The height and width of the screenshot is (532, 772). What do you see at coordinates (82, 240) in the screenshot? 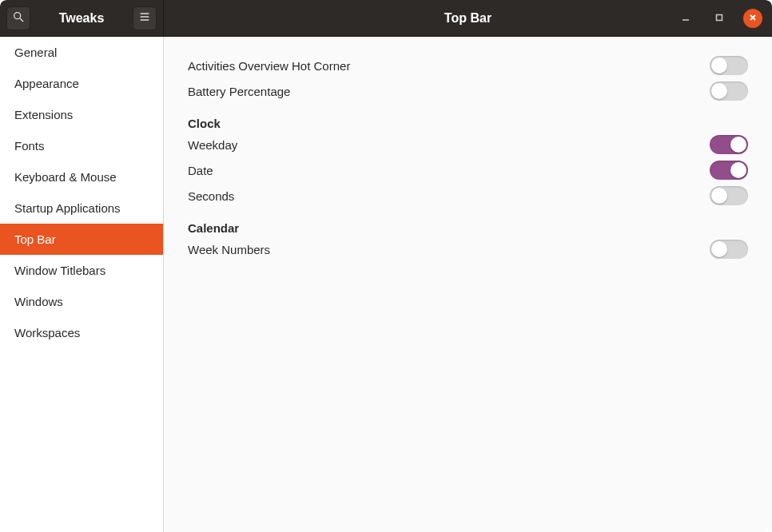
I see `sidebar-item-top-bar: Top Bar` at bounding box center [82, 240].